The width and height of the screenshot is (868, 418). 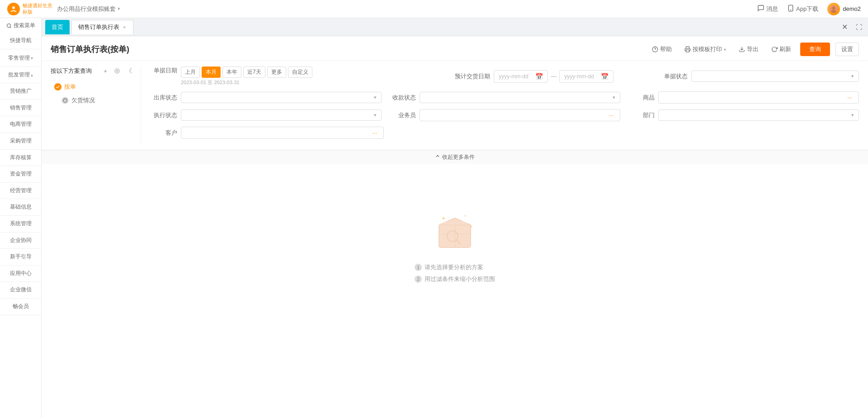 What do you see at coordinates (300, 72) in the screenshot?
I see `custom-date-btn: 自定义` at bounding box center [300, 72].